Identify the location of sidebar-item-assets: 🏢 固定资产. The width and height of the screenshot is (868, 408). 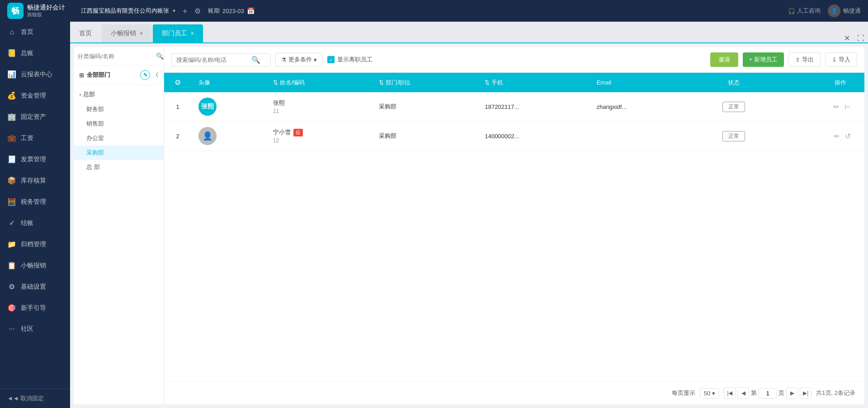
(35, 117).